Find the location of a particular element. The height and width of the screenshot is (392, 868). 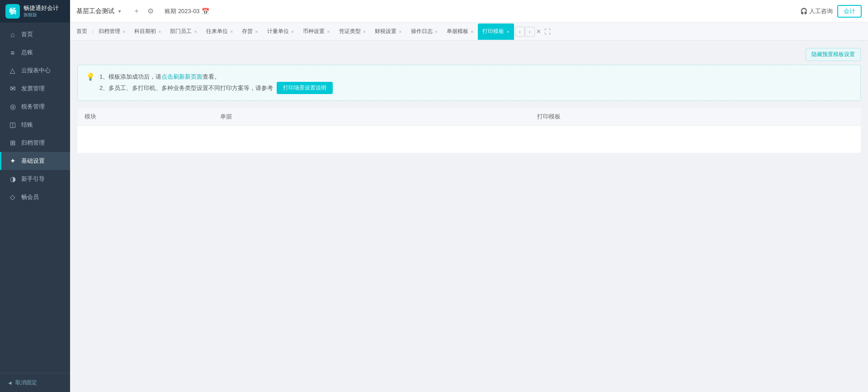

info-line1-prefix: 1、模板添加成功后，请 is located at coordinates (130, 77).